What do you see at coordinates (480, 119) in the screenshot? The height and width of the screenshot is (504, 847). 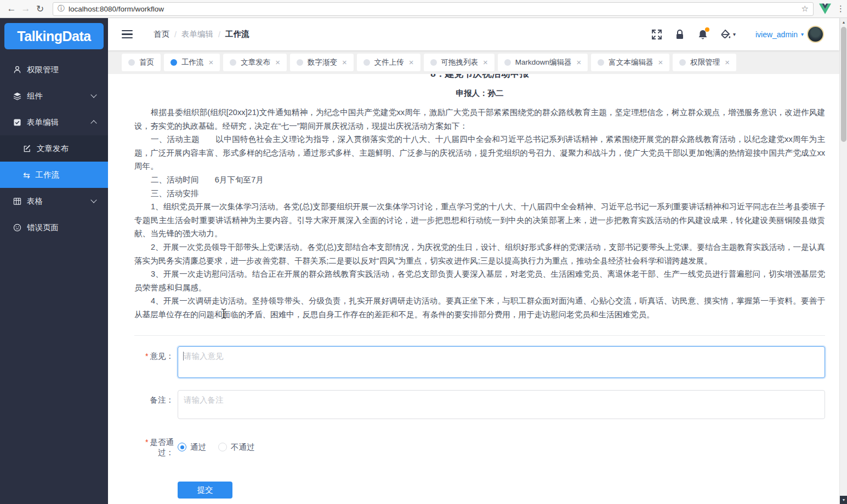 I see `paragraph: 根据县委组织部(组织[20xx]21)文件通知精神，为纪念中国共产党建党xx周年…` at bounding box center [480, 119].